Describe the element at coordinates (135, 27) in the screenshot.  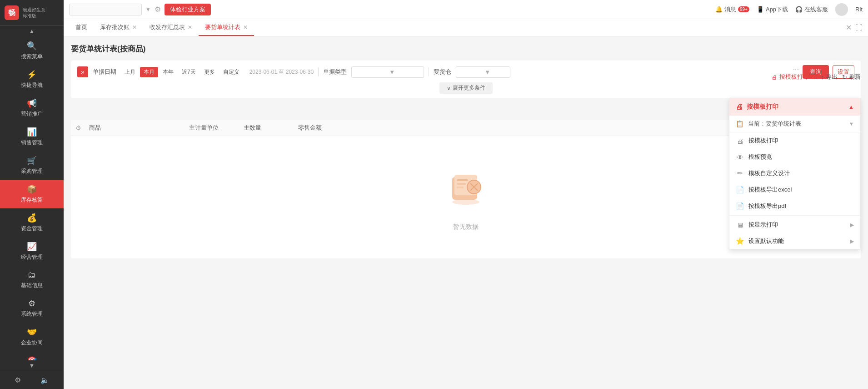
I see `tab-close-batch: ✕` at that location.